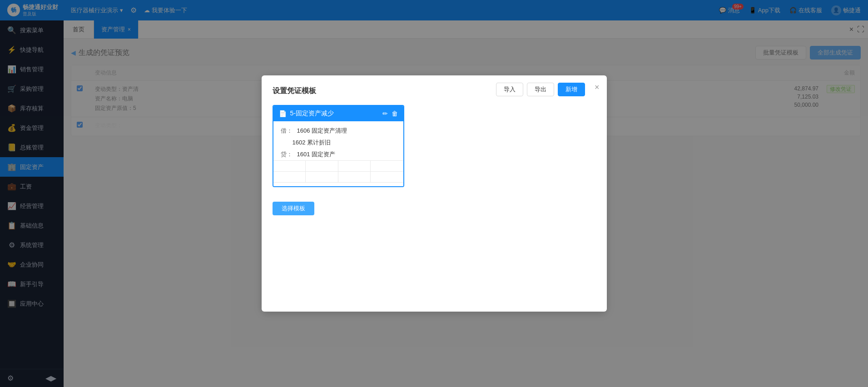 The image size is (868, 387). I want to click on template-card: 📄 5-固定资产减少 ✏ 🗑 借： 1606 固定资产清理, so click(338, 146).